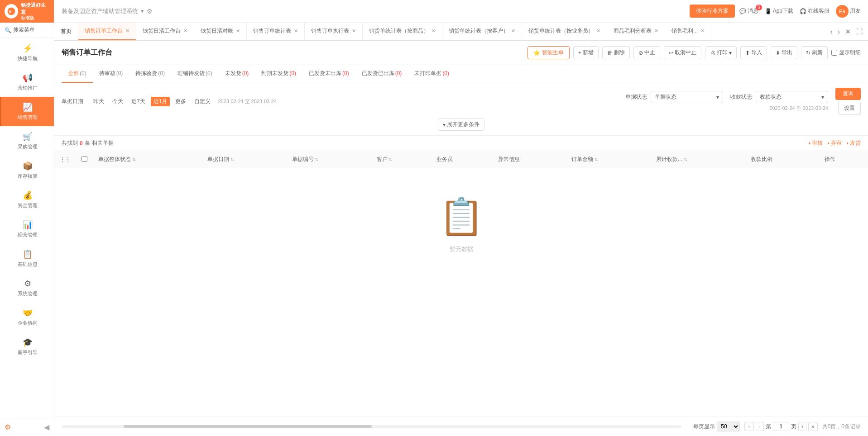  What do you see at coordinates (27, 30) in the screenshot?
I see `sidebar-search: 🔍 搜索菜单` at bounding box center [27, 30].